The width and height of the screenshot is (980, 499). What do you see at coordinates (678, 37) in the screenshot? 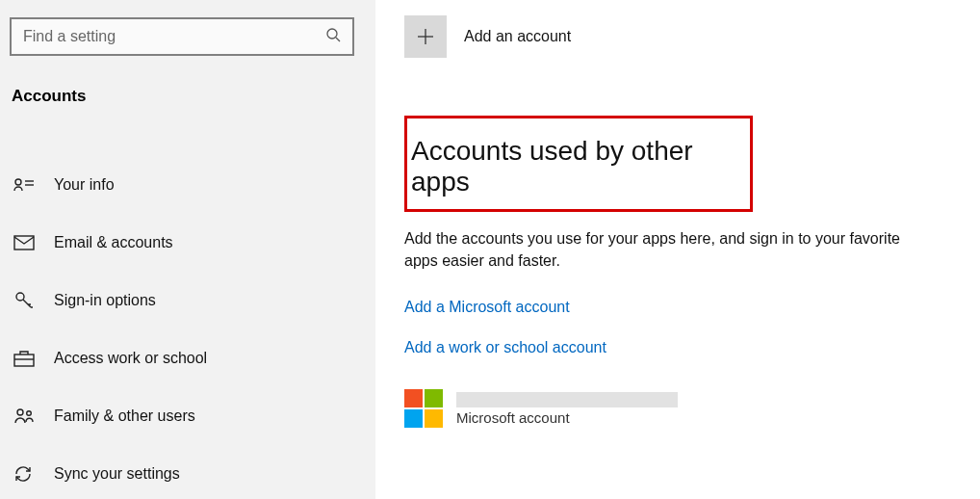
I see `add-account-row: Add an account` at bounding box center [678, 37].